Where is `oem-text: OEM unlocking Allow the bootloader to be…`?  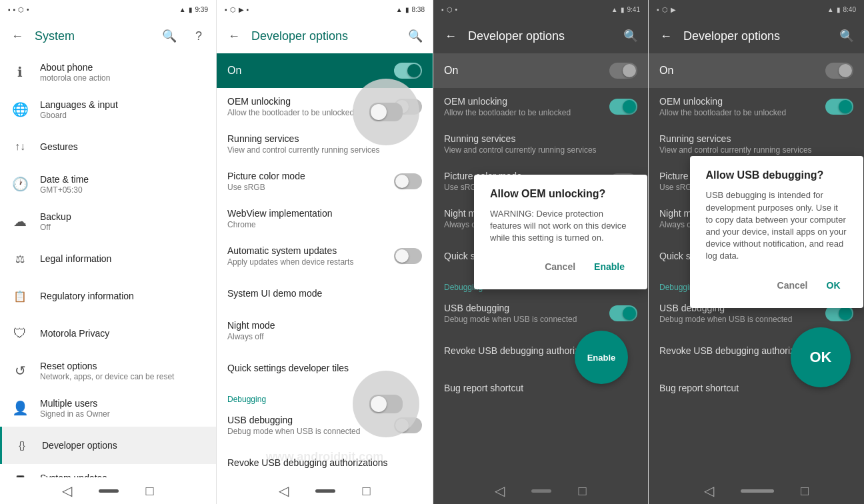
oem-text: OEM unlocking Allow the bootloader to be… is located at coordinates (311, 107).